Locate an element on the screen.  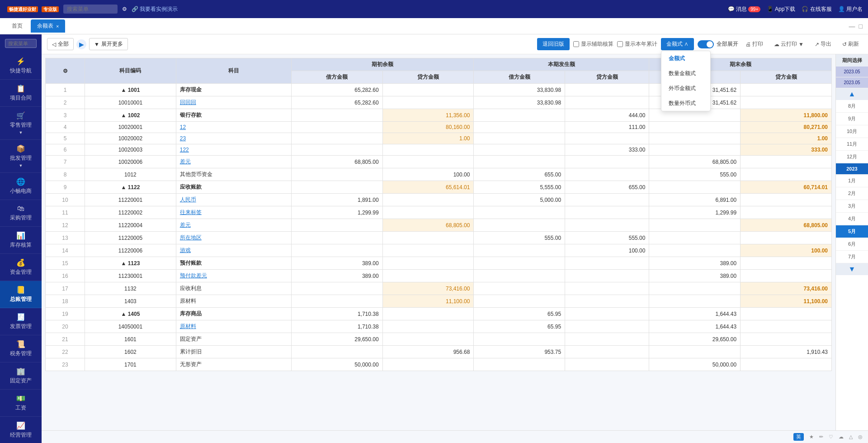
period-month-12: 12月 is located at coordinates (852, 157).